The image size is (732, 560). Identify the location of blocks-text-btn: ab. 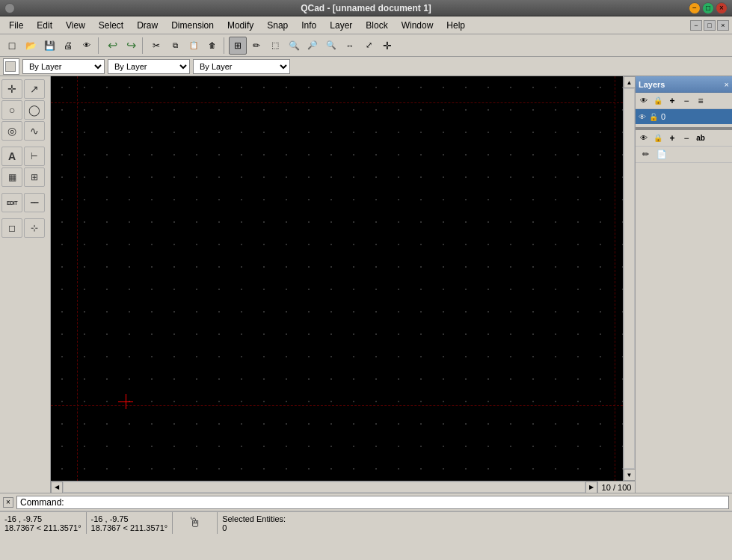
(701, 138).